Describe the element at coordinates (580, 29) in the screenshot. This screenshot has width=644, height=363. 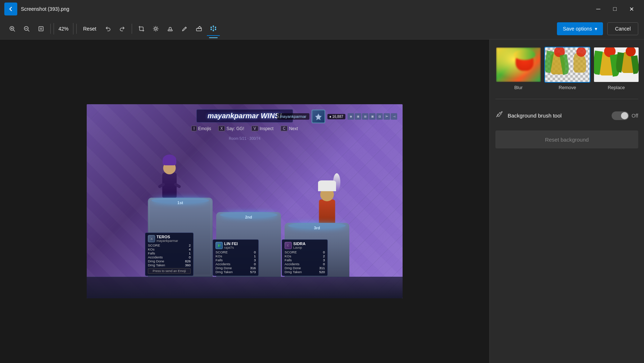
I see `save-options-button: Save options ▾` at that location.